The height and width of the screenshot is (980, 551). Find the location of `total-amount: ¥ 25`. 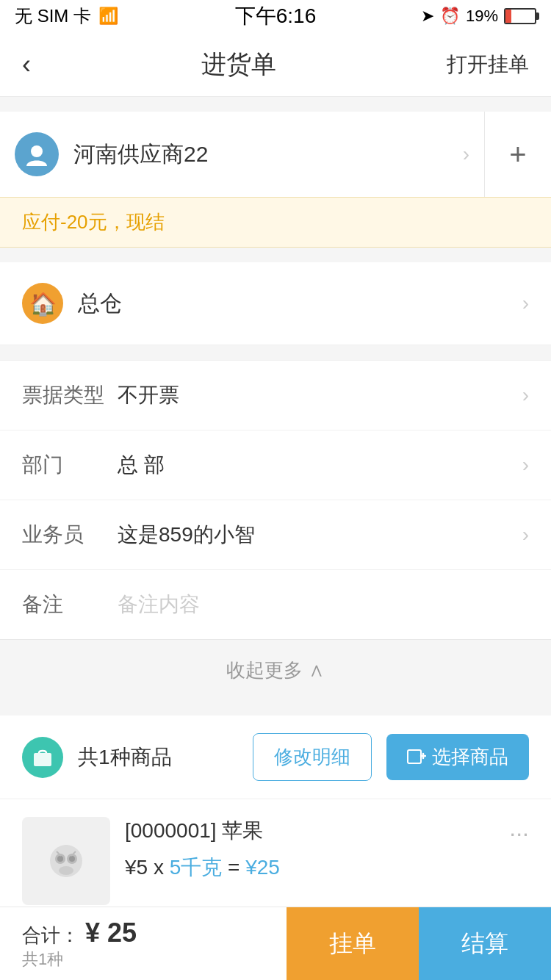

total-amount: ¥ 25 is located at coordinates (111, 933).